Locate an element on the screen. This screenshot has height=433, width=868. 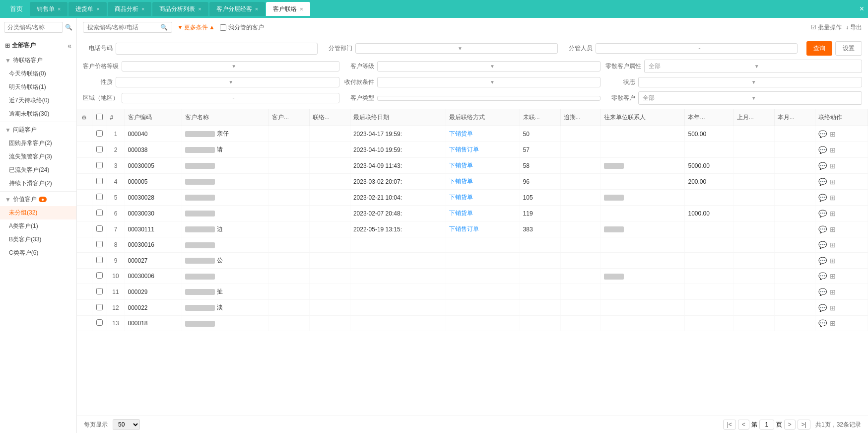
sidebar-item-7days: 近7天待联络(0) is located at coordinates (38, 100).